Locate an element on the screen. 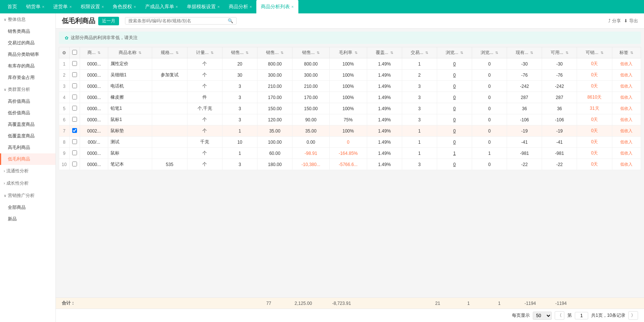 This screenshot has height=322, width=644. prev-page-button: 〈 is located at coordinates (560, 316).